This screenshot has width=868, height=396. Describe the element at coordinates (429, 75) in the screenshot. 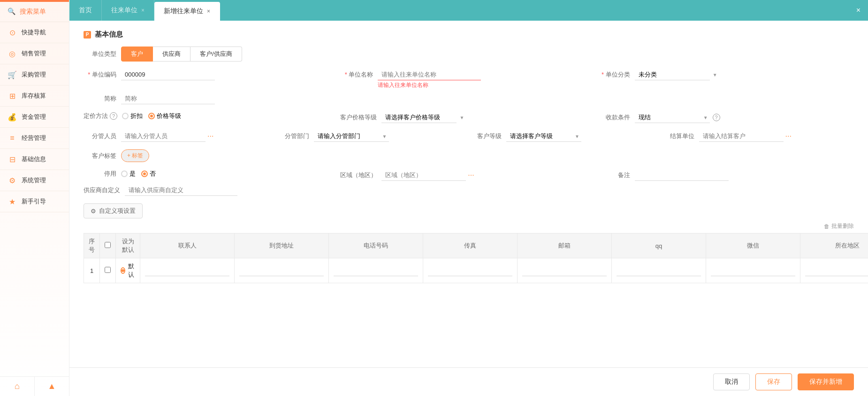

I see `unit-name-input` at that location.